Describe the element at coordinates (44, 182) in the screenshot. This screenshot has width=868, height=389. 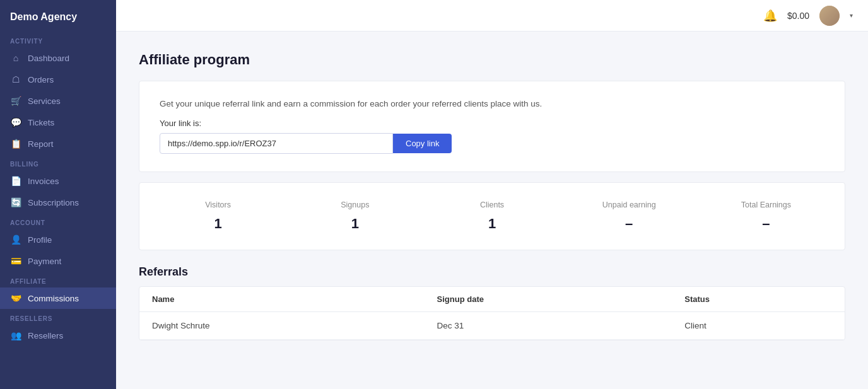
I see `sidebar-item-label: Invoices` at that location.